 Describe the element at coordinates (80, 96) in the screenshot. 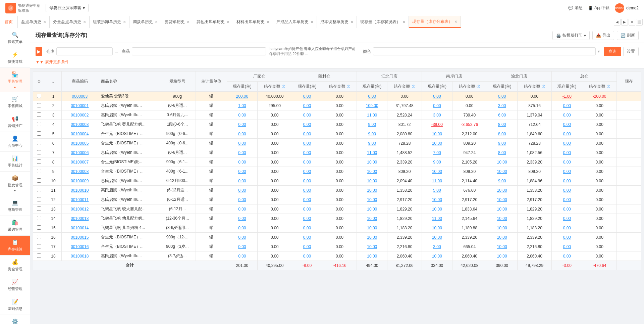

I see `cell-code: 0000003` at that location.